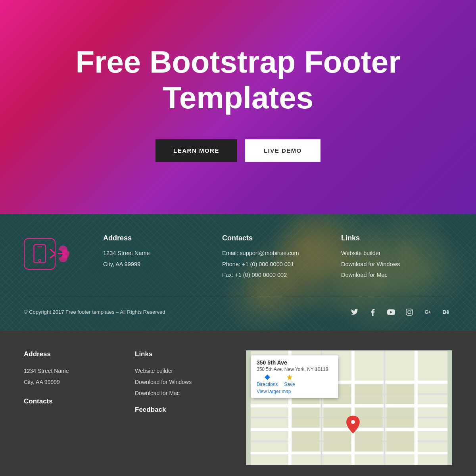 This screenshot has width=476, height=476. Describe the element at coordinates (238, 308) in the screenshot. I see `footer1-bottom: © Copyright 2017 Free footer templates –…` at that location.